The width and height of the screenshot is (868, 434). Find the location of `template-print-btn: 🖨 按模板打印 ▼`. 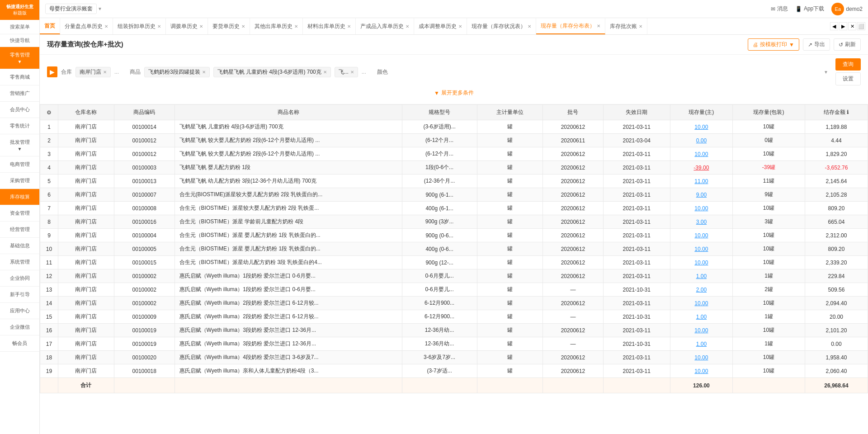

template-print-btn: 🖨 按模板打印 ▼ is located at coordinates (774, 44).